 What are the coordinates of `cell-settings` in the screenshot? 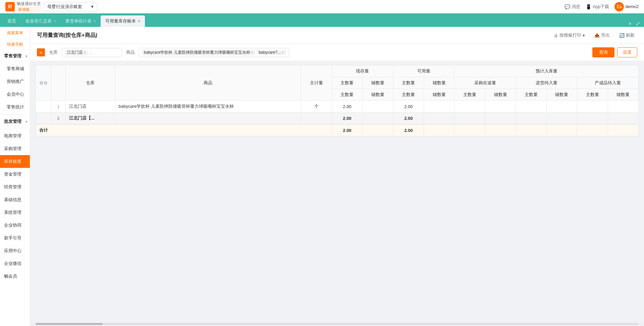 It's located at (44, 107).